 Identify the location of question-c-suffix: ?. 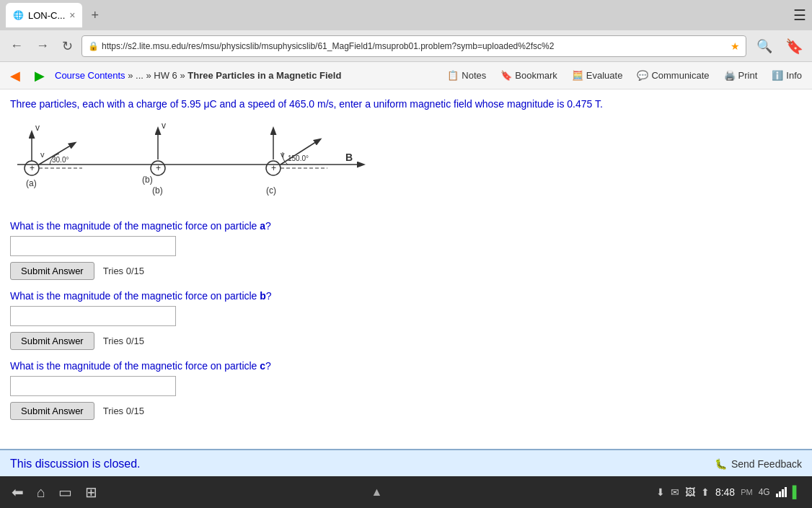
(268, 366).